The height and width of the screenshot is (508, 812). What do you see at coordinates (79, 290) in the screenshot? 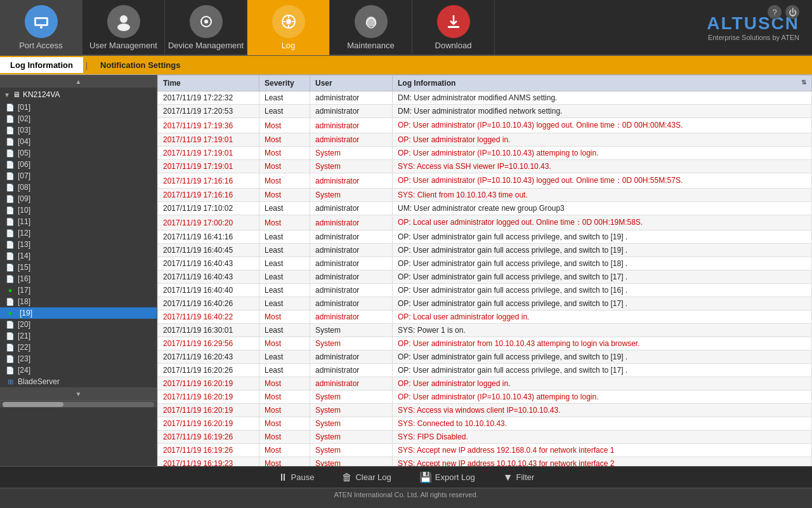
I see `sidebar-item-17: ● [17]` at bounding box center [79, 290].